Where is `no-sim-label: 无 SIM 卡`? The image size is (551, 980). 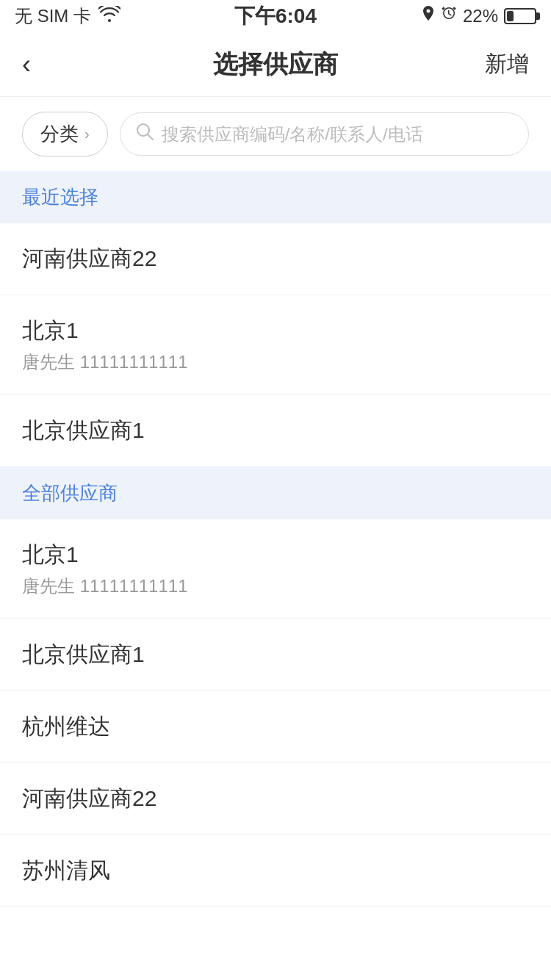
no-sim-label: 无 SIM 卡 is located at coordinates (53, 16).